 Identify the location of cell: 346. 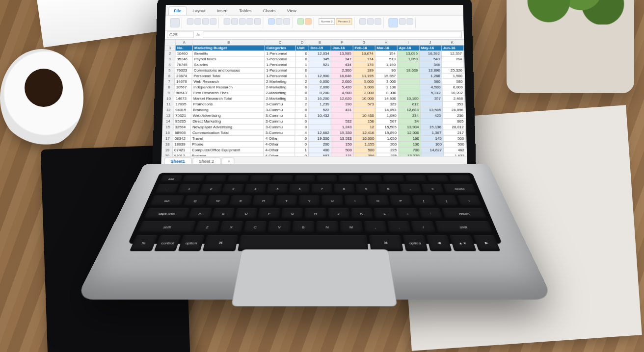
(431, 65).